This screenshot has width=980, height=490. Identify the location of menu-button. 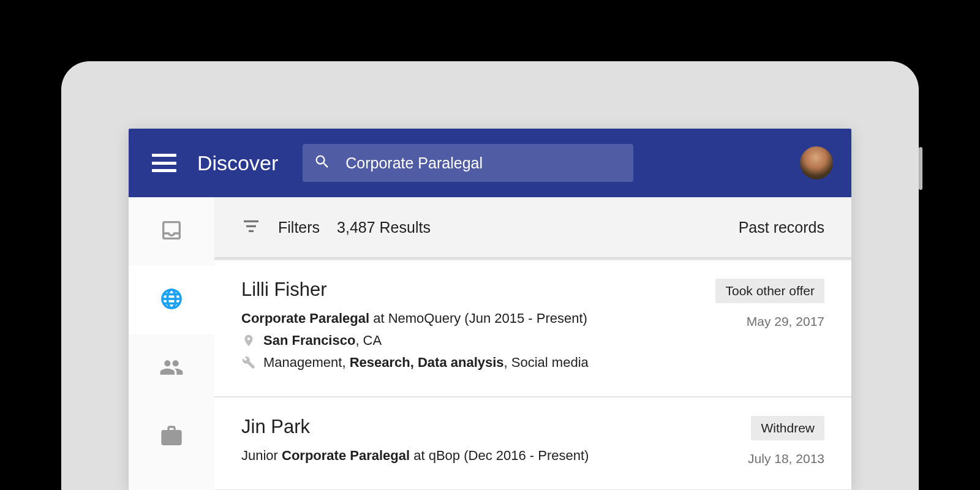
(164, 163).